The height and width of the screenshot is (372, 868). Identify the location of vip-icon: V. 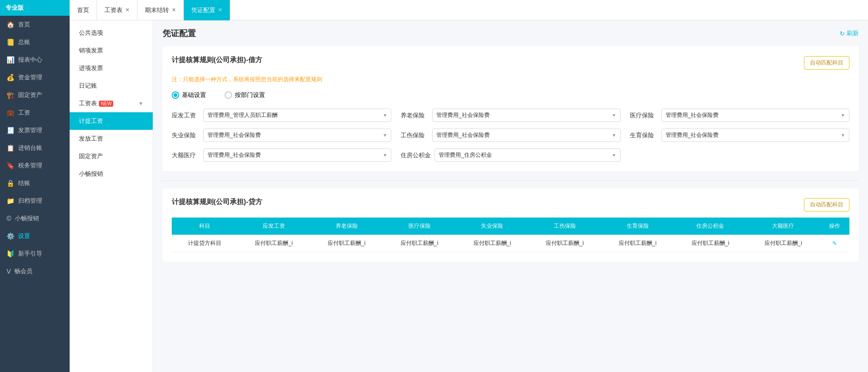
(8, 271).